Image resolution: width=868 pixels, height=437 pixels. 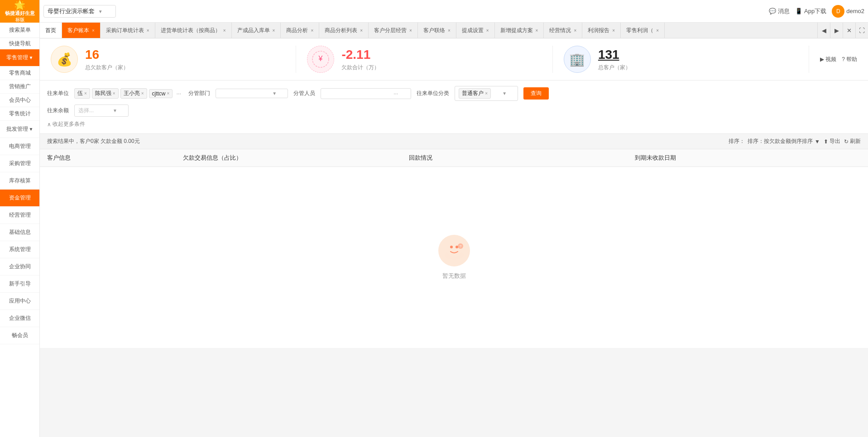 What do you see at coordinates (256, 30) in the screenshot?
I see `tab-finished-goods-inbound: 产成品入库单 ×` at bounding box center [256, 30].